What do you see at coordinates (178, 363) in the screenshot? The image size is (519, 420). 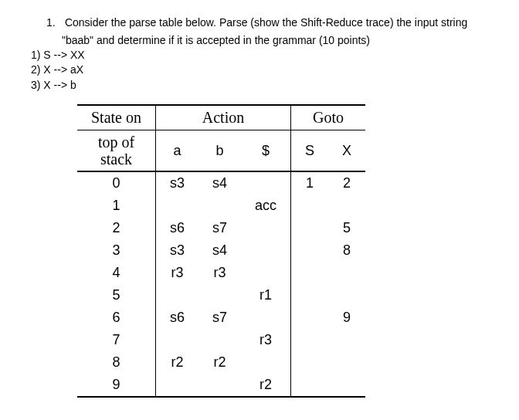 I see `cell-a: r2` at bounding box center [178, 363].